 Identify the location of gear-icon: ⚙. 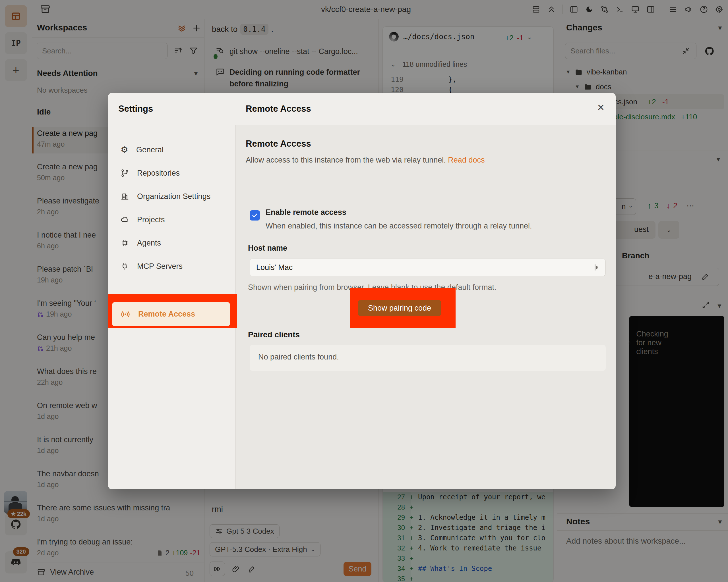
(124, 150).